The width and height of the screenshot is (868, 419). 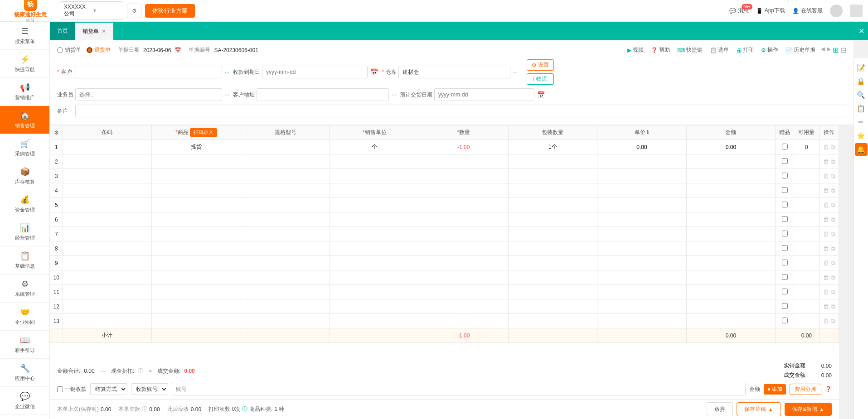 What do you see at coordinates (374, 72) in the screenshot?
I see `due-date-calendar-icon: 📅` at bounding box center [374, 72].